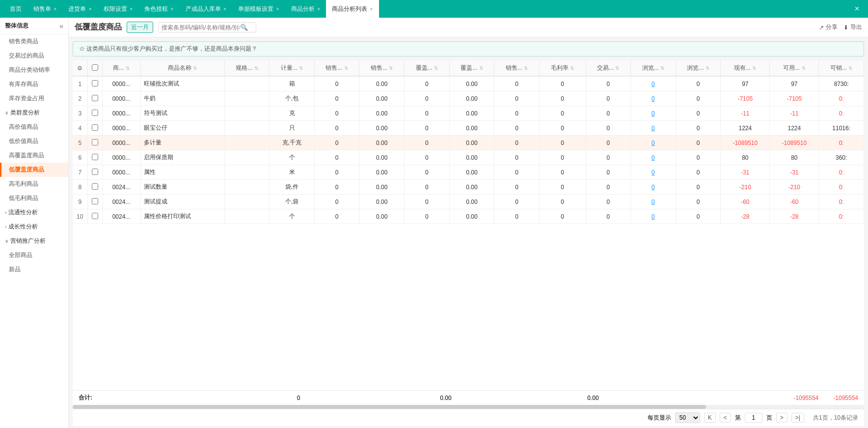 Image resolution: width=868 pixels, height=428 pixels. Describe the element at coordinates (118, 9) in the screenshot. I see `nav-permissions: 权限设置 ×` at that location.